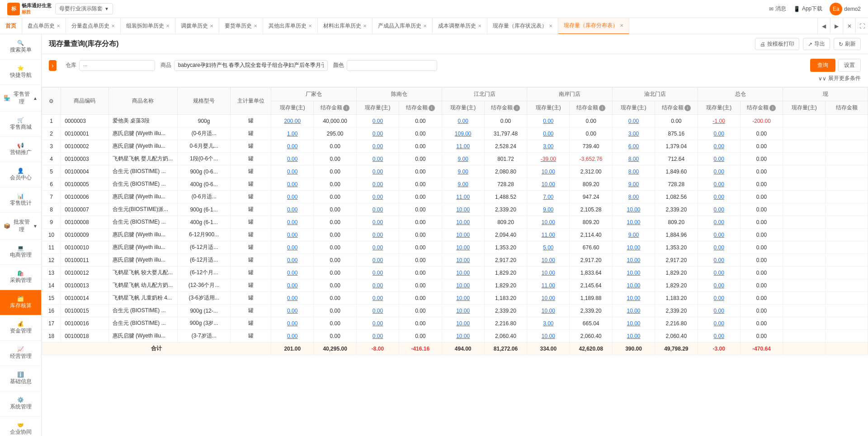 The width and height of the screenshot is (868, 436). I want to click on tab-partial-count: 分量盘点单历史 ✕, so click(93, 26).